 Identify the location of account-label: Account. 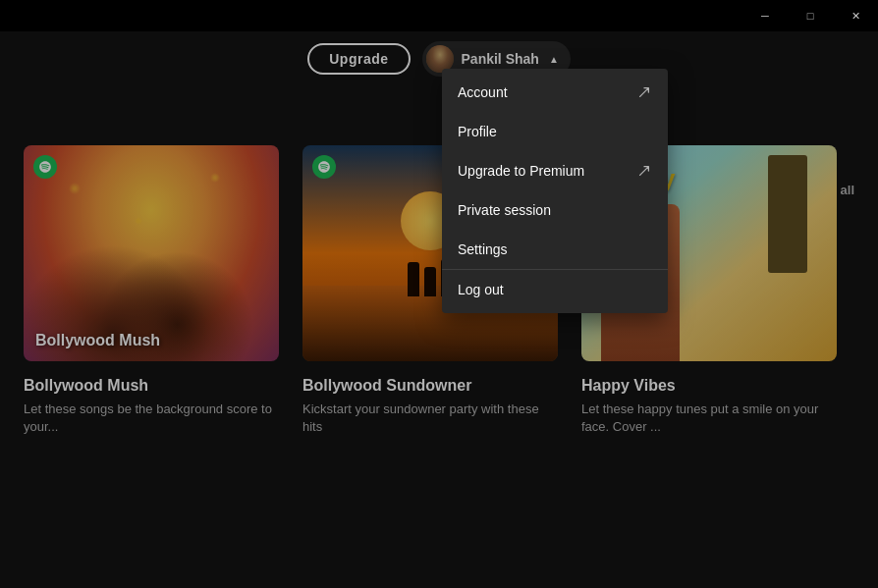
(483, 92).